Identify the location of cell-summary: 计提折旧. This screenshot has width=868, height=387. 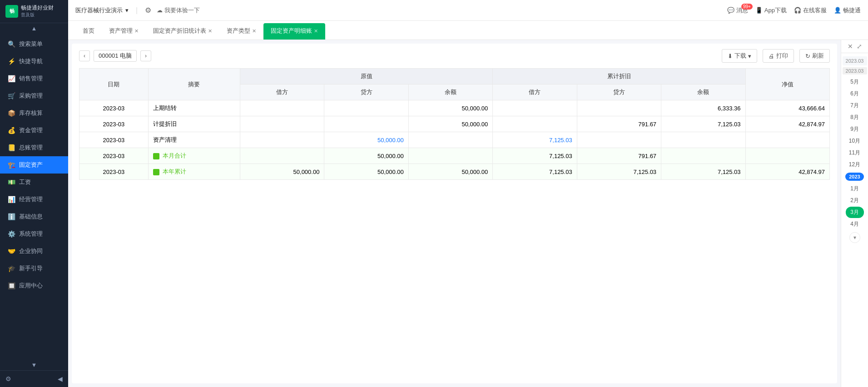
(194, 124).